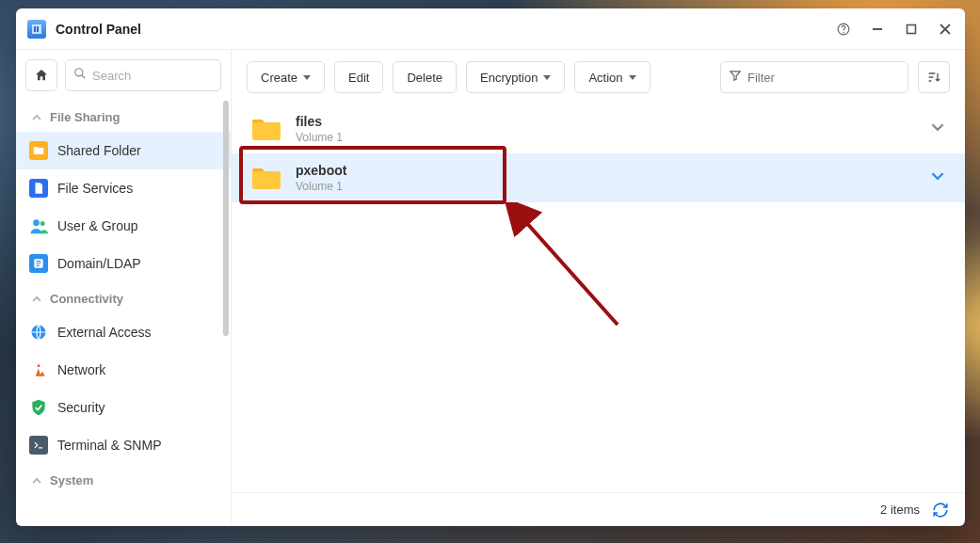 This screenshot has width=980, height=543. I want to click on encryption-label: Encryption, so click(508, 77).